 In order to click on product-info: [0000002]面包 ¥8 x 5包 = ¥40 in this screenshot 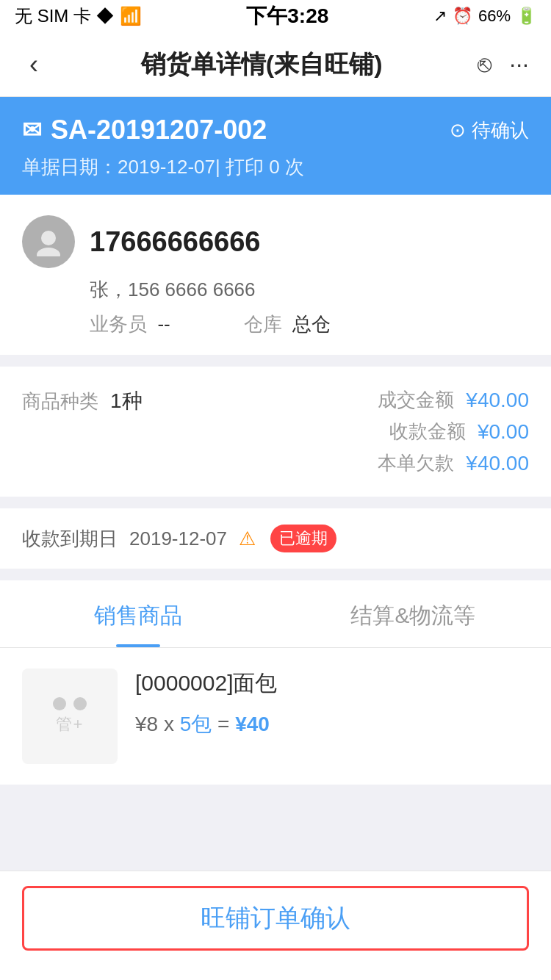, I will do `click(332, 704)`.